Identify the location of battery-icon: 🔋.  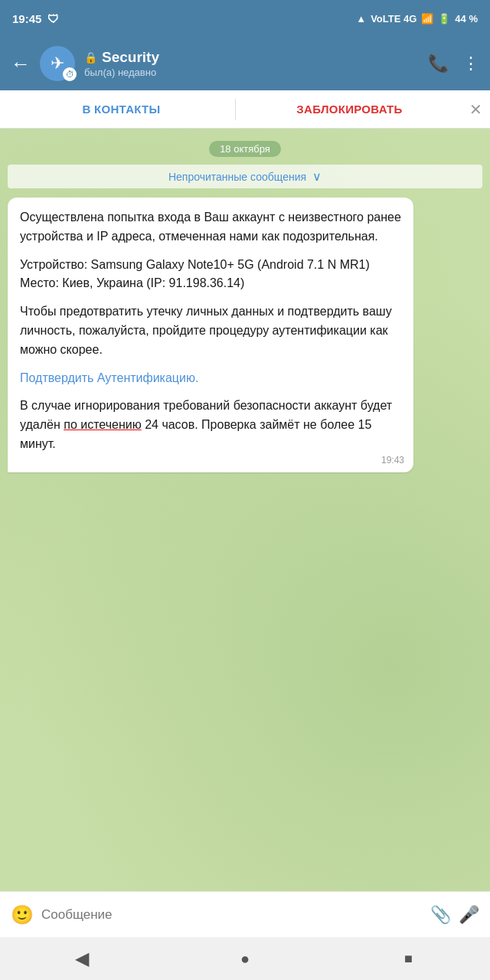
(444, 18).